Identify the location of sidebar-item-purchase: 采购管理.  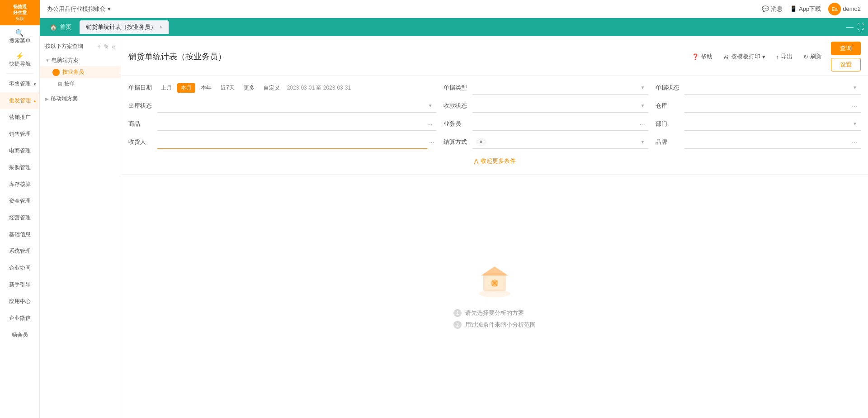
(20, 167).